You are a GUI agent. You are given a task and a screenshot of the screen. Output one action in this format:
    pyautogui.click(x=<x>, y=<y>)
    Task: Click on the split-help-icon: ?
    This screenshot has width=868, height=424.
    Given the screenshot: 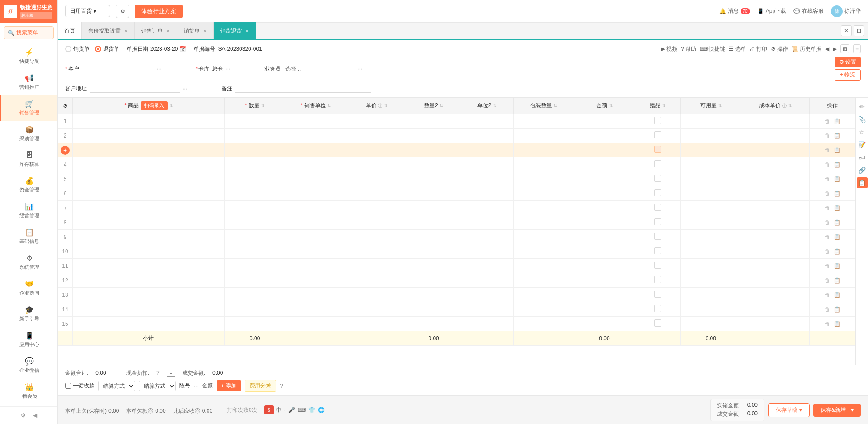 What is the action you would take?
    pyautogui.click(x=281, y=386)
    